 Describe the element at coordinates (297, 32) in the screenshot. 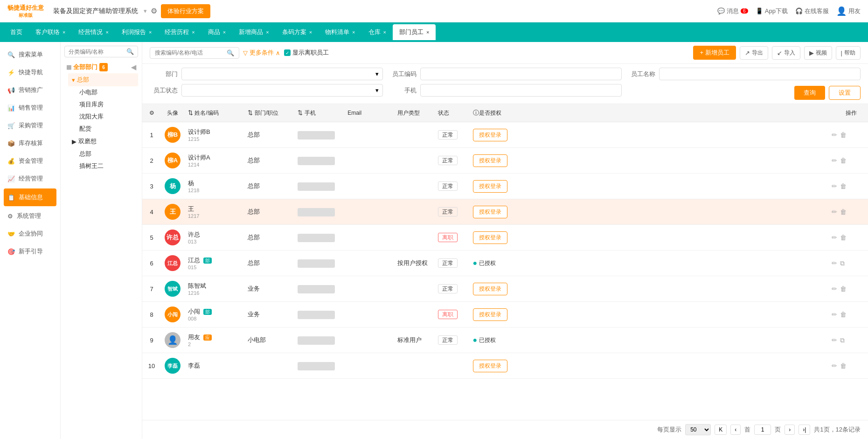

I see `tab-barcode: 条码方案×` at that location.